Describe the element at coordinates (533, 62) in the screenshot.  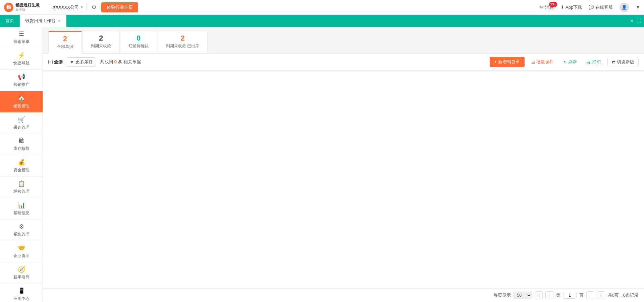
I see `batch-ops-icon: ⊞` at that location.